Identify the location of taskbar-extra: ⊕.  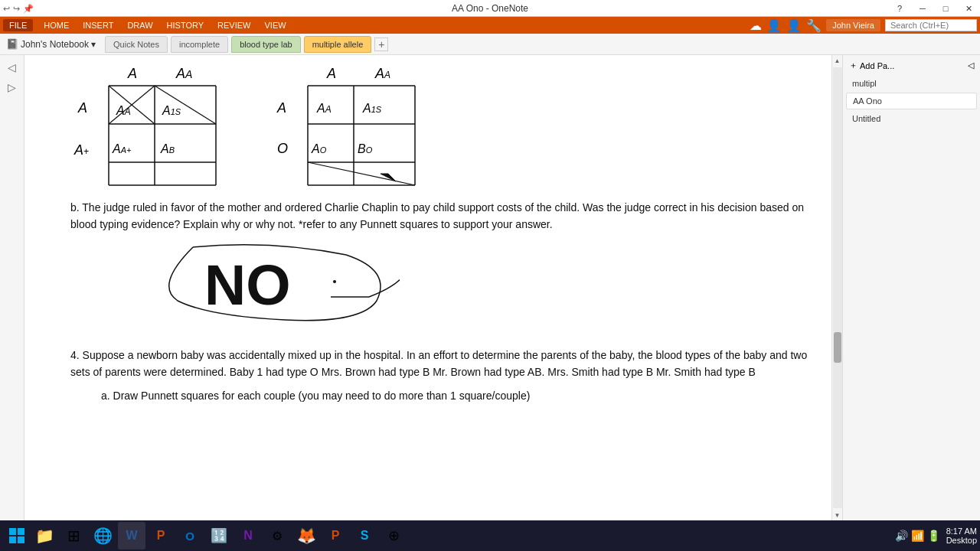
(394, 536).